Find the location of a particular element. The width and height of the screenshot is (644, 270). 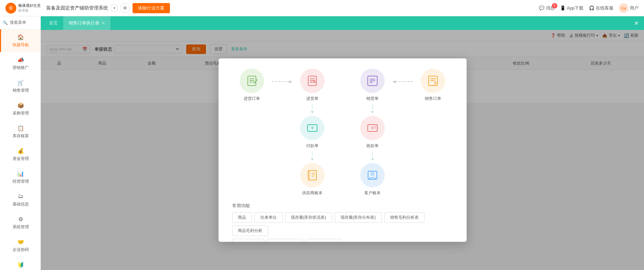

marketing-icon: 📣 is located at coordinates (21, 60).